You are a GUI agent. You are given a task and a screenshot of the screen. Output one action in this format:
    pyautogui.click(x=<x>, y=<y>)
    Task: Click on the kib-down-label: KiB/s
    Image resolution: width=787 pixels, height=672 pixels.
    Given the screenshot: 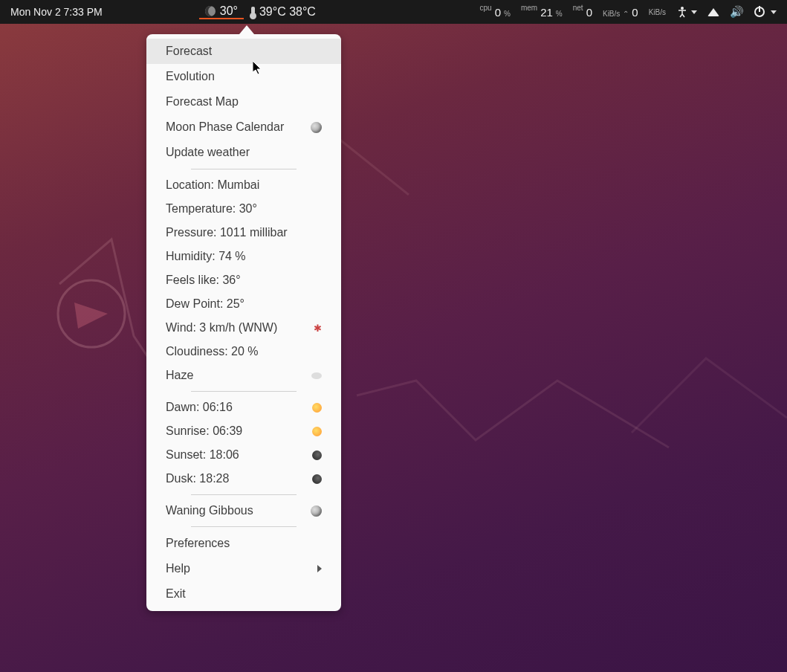 What is the action you would take?
    pyautogui.click(x=657, y=12)
    